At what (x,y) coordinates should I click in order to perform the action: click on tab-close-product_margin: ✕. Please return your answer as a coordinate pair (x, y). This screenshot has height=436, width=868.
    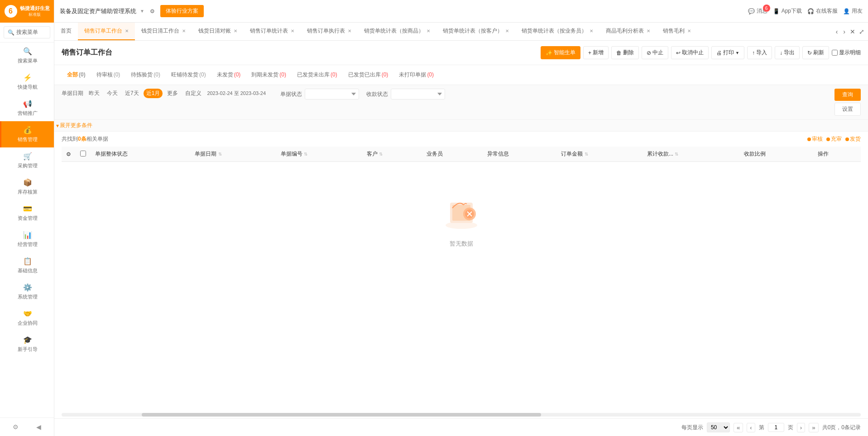
    Looking at the image, I should click on (648, 31).